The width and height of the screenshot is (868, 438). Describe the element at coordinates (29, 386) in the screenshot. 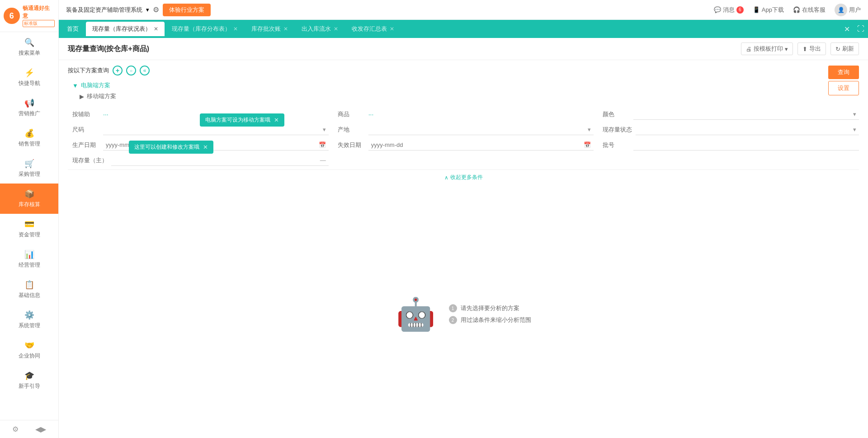

I see `sidebar-label-guide: 新手引导` at that location.